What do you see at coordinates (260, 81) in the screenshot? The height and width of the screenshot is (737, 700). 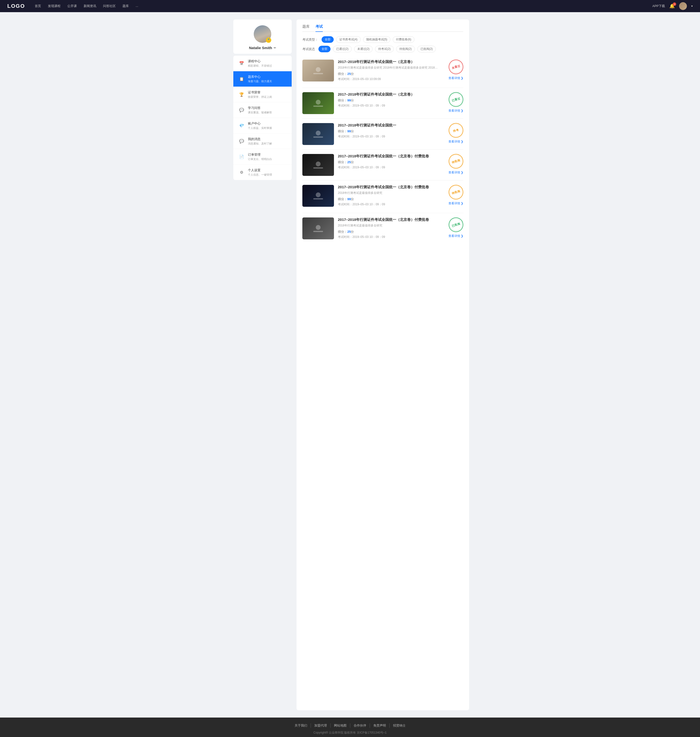 I see `sidebar-item-sub: 海量习题、助力通关` at bounding box center [260, 81].